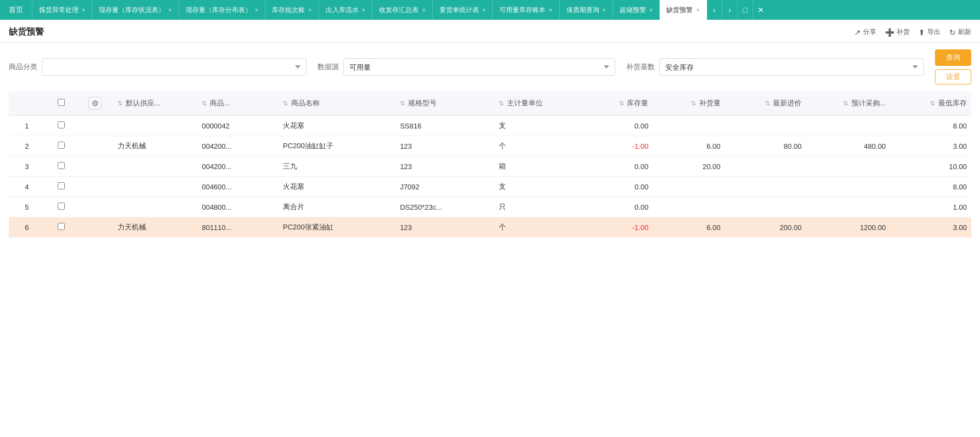  Describe the element at coordinates (27, 187) in the screenshot. I see `cell-num: 4` at that location.